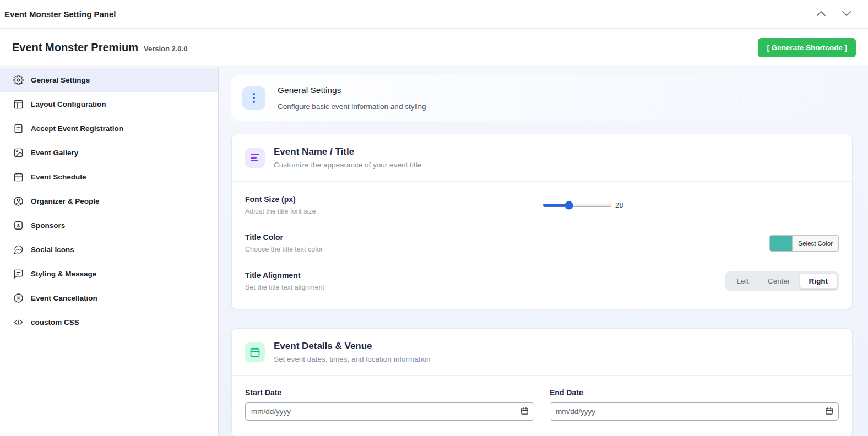 The image size is (868, 436). I want to click on title-color-labels: Title Color Choose the title text color, so click(284, 243).